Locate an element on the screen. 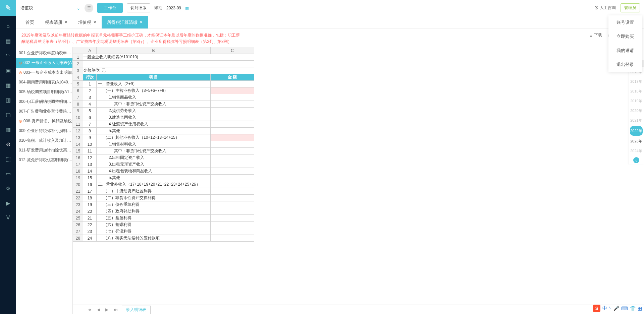 This screenshot has height=314, width=644. app-logo-icon: ✎ is located at coordinates (8, 8).